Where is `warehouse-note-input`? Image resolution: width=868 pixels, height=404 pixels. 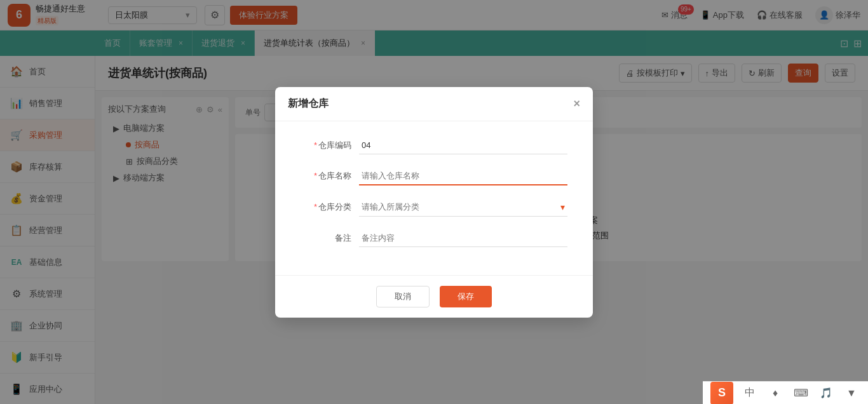
warehouse-note-input is located at coordinates (463, 238).